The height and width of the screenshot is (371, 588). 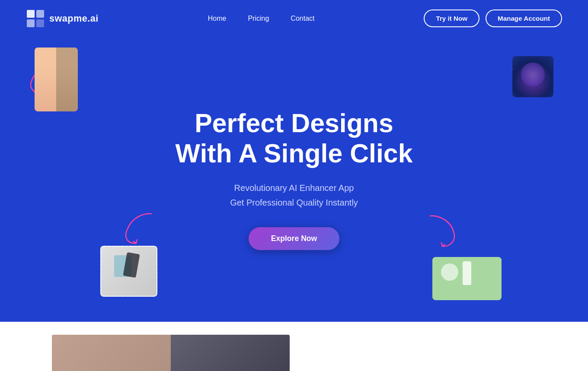 I want to click on navbar: swapme.ai Home Pricing Contact Try it No…, so click(x=294, y=18).